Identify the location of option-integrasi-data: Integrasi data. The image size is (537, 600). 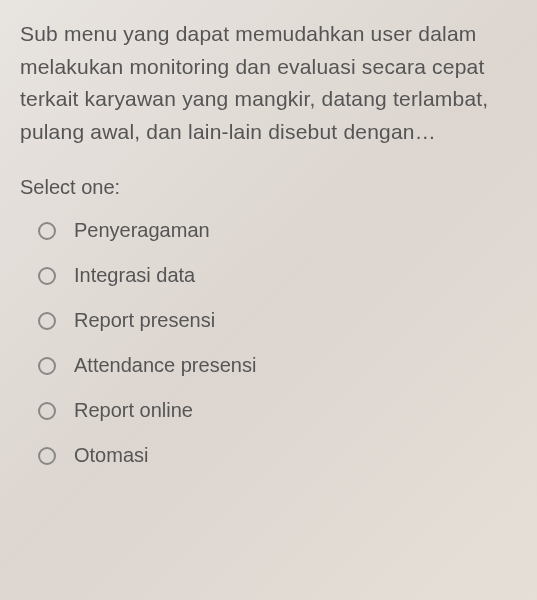
(278, 276).